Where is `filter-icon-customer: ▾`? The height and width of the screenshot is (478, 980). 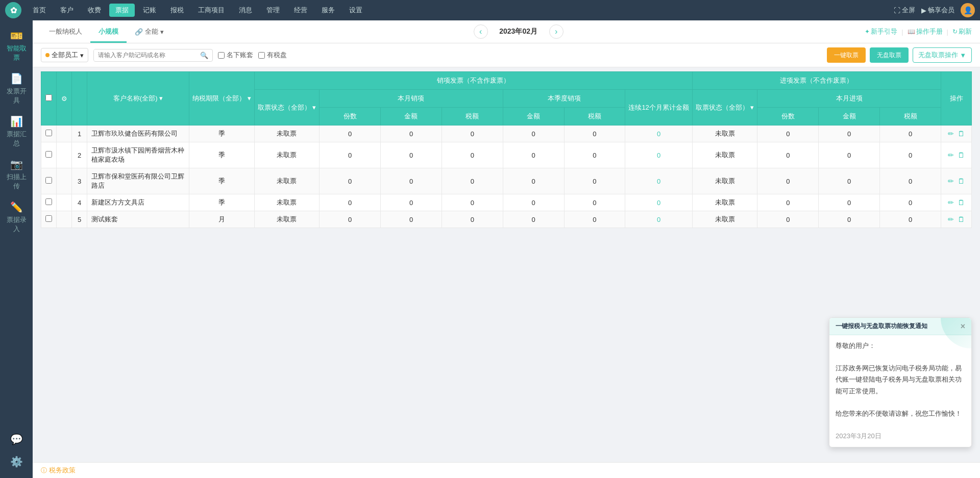
filter-icon-customer: ▾ is located at coordinates (161, 98).